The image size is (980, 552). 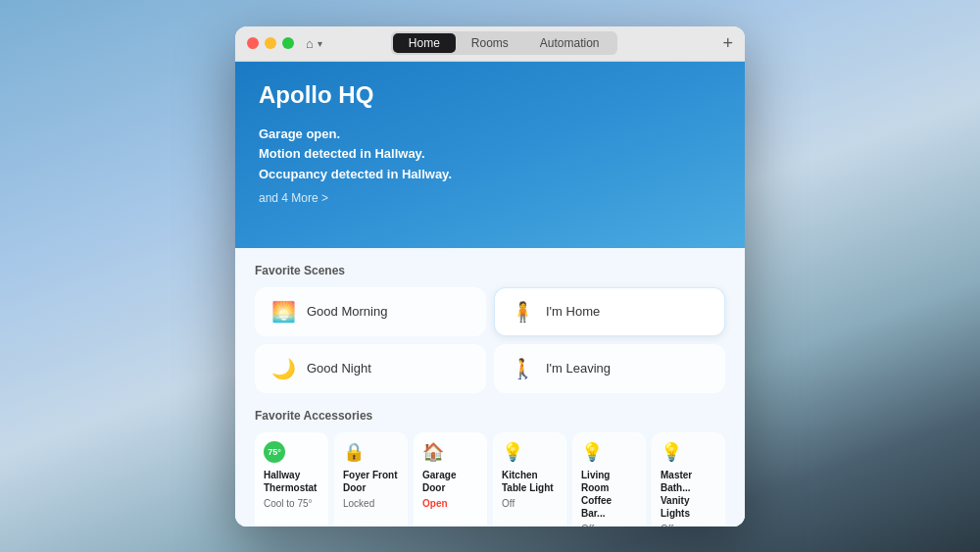 What do you see at coordinates (424, 43) in the screenshot?
I see `tab-home: Home` at bounding box center [424, 43].